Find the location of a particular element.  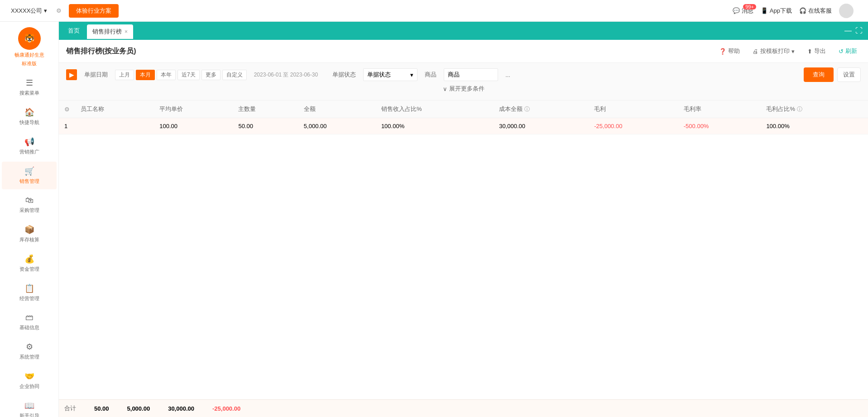

sidebar-item-operations: 📋 经营管理 is located at coordinates (29, 292).